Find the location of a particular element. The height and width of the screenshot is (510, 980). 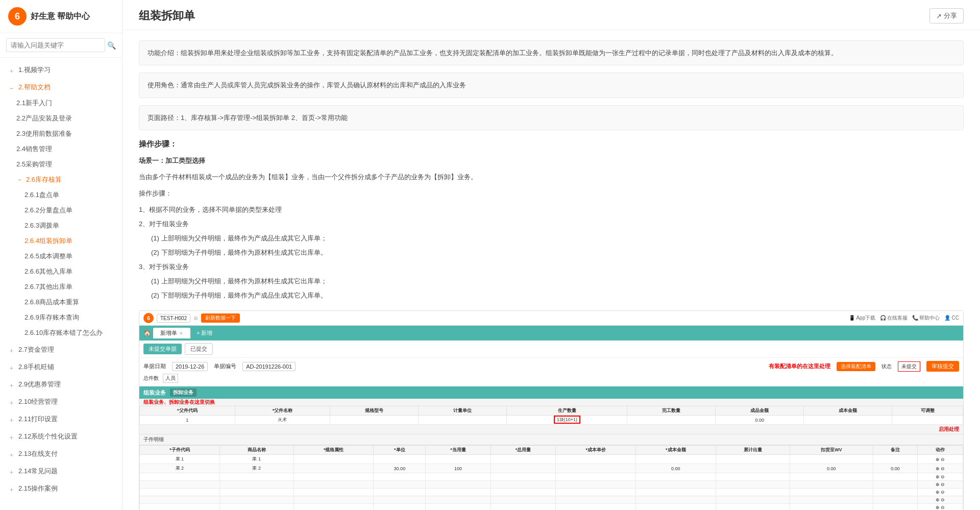

mock-submit-btn: 审核提交 is located at coordinates (943, 367).